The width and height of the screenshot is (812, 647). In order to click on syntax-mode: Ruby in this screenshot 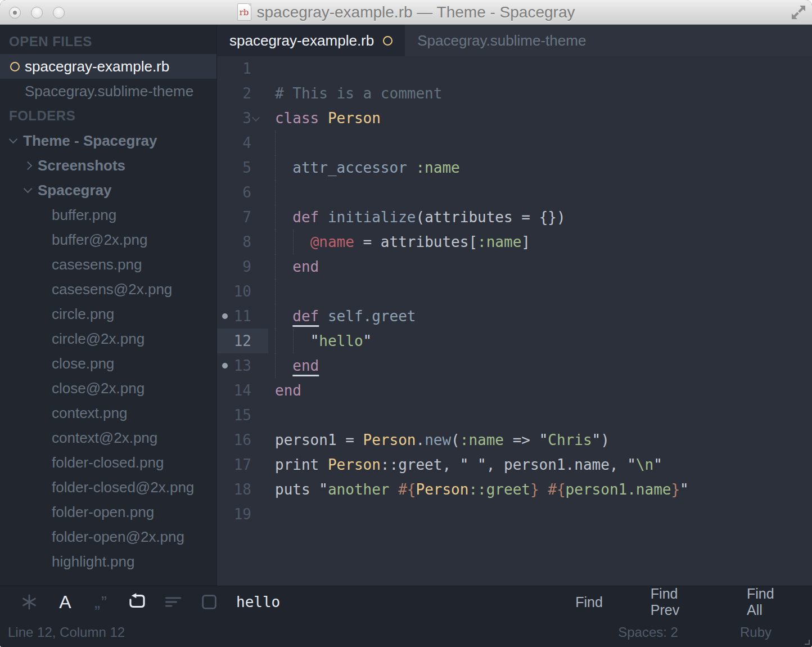, I will do `click(756, 632)`.